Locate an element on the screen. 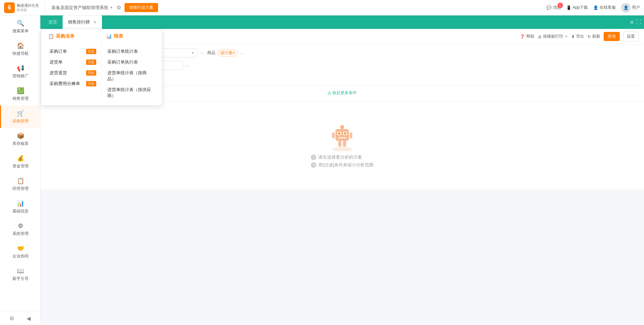  finance-icon: 💰 is located at coordinates (21, 158).